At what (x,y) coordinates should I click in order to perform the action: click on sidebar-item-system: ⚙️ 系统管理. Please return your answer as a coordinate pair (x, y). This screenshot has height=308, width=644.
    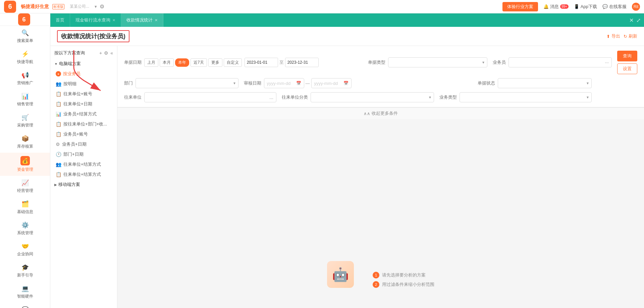
    Looking at the image, I should click on (25, 229).